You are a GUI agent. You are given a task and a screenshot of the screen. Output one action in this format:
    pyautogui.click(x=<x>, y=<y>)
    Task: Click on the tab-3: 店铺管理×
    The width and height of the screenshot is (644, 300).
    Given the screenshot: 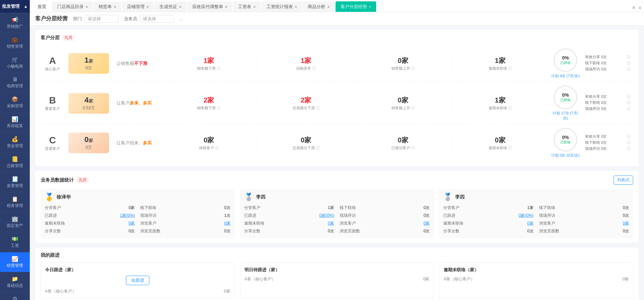 What is the action you would take?
    pyautogui.click(x=138, y=7)
    